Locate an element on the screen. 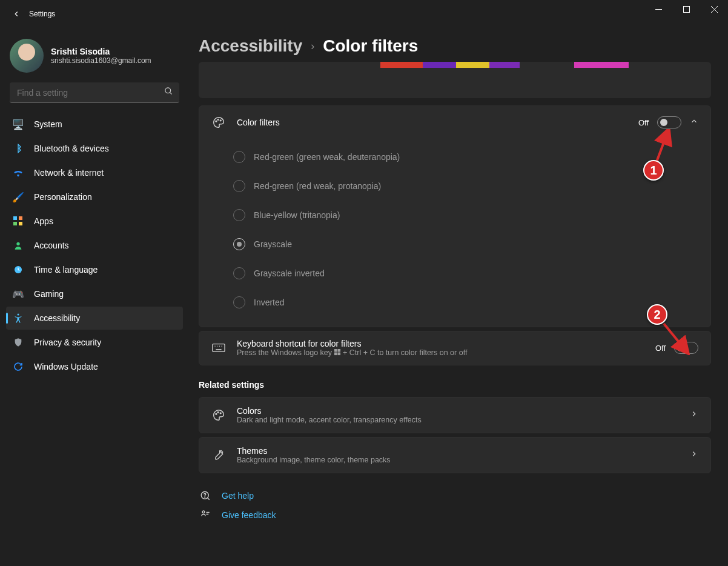 Image resolution: width=728 pixels, height=566 pixels. related-settings-heading: Related settings is located at coordinates (455, 385).